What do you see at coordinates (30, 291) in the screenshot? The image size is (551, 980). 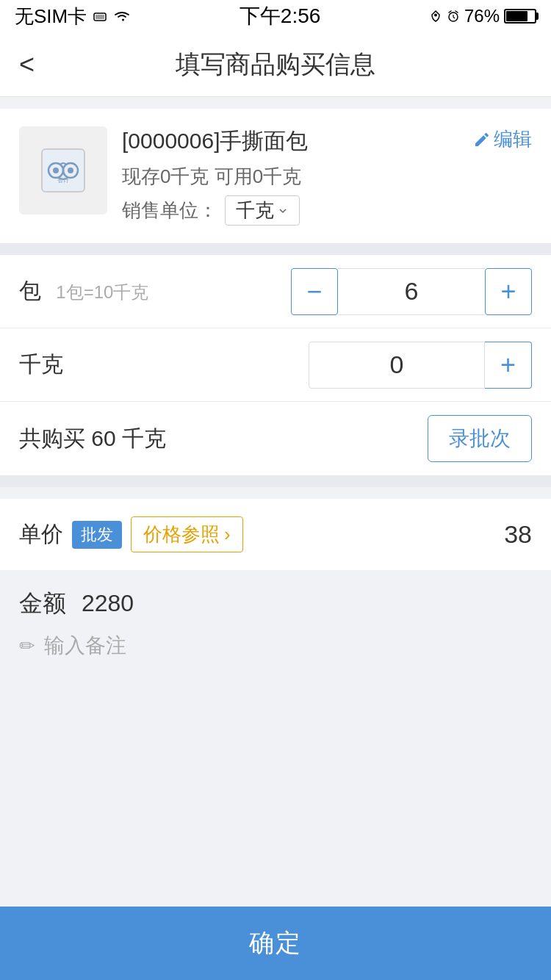 I see `package-label-text: 包` at bounding box center [30, 291].